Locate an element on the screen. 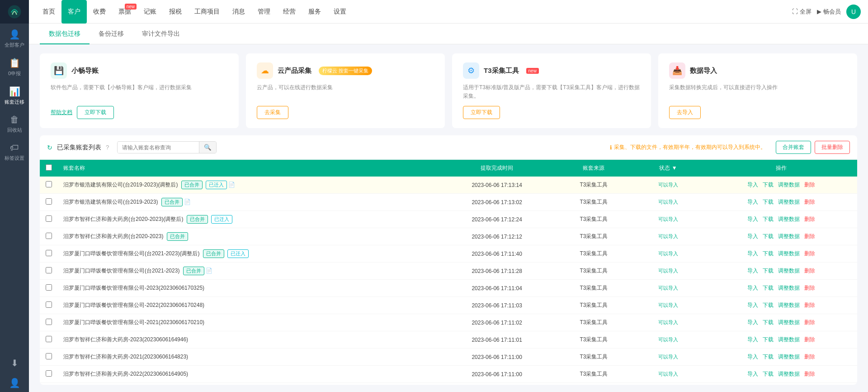 Image resolution: width=868 pixels, height=392 pixels. nav-invoice: 票据 new is located at coordinates (125, 12).